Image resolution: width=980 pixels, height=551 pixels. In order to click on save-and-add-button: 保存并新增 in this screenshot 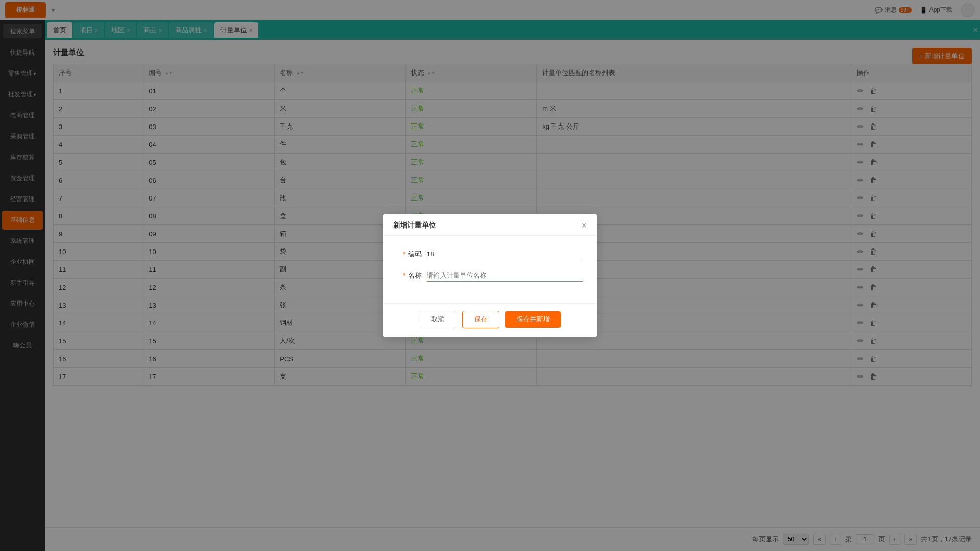, I will do `click(533, 319)`.